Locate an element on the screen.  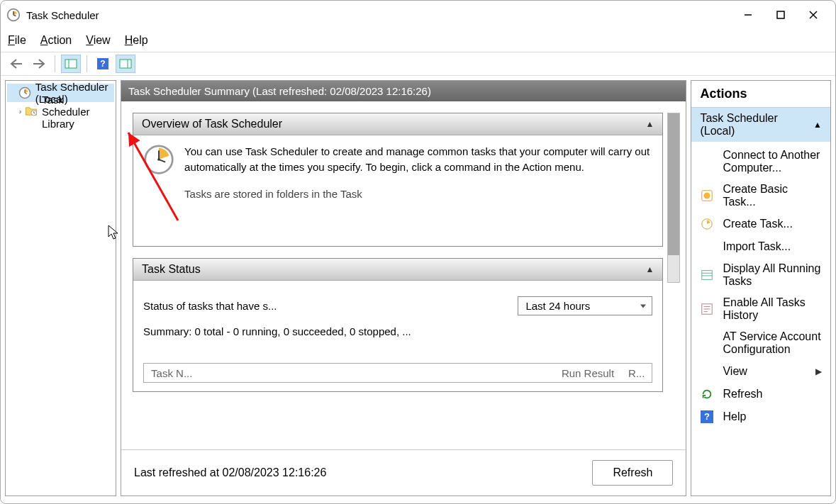
menu-help: Help is located at coordinates (136, 40).